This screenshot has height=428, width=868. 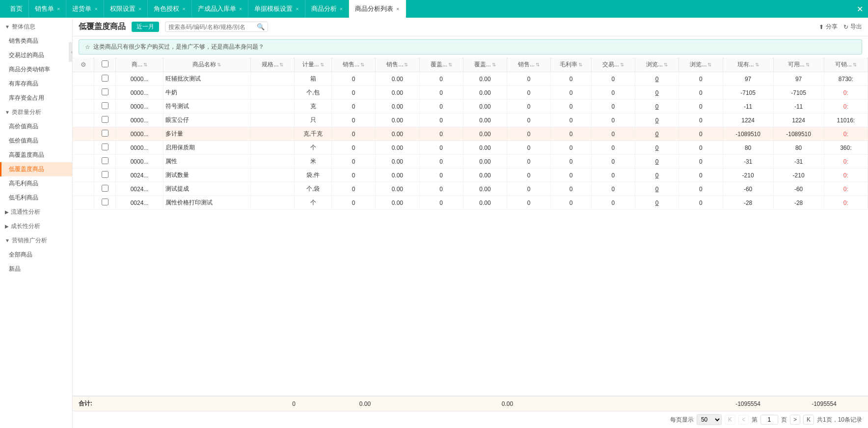 What do you see at coordinates (36, 98) in the screenshot?
I see `sidebar-item-stock-fund: 库存资金占用` at bounding box center [36, 98].